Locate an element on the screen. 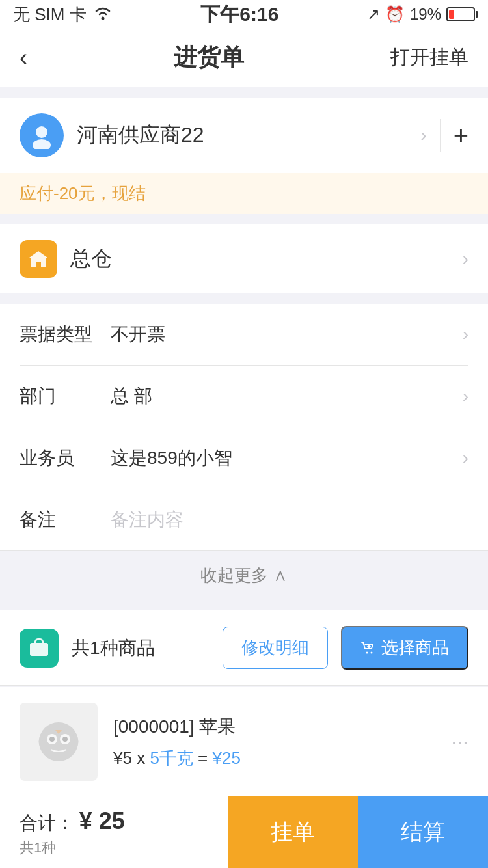 The height and width of the screenshot is (868, 488). wifi-icon is located at coordinates (103, 14).